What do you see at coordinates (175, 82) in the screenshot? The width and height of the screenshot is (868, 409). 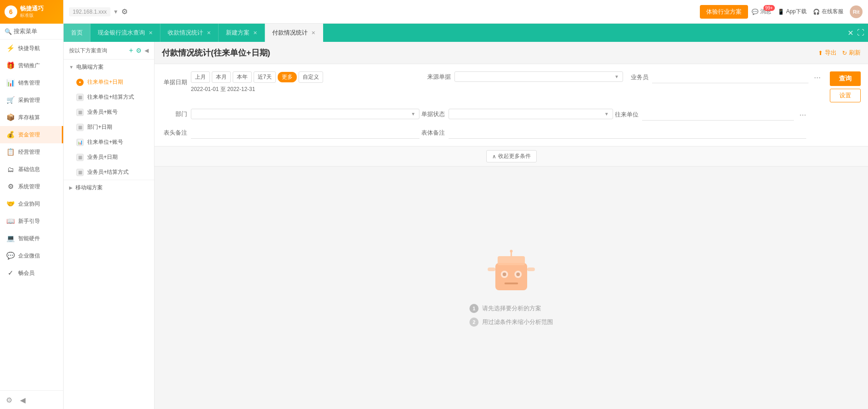 I see `date-label: 单据日期` at bounding box center [175, 82].